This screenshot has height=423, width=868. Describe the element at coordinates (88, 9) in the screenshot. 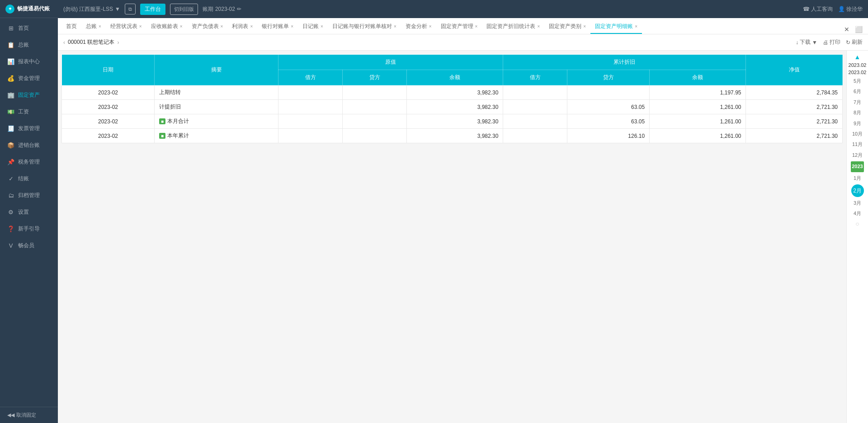

I see `company-name: (勿动) 江西服垩-LSS` at that location.